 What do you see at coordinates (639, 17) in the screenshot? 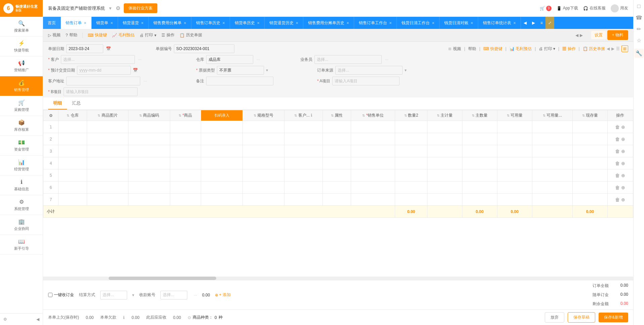
I see `right-panel-icon-2: ☎` at bounding box center [639, 17].